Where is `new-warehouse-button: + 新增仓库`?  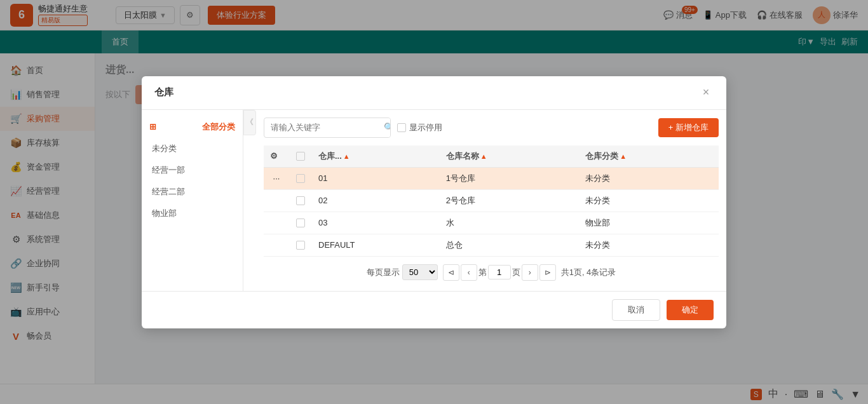
new-warehouse-button: + 新增仓库 is located at coordinates (689, 128).